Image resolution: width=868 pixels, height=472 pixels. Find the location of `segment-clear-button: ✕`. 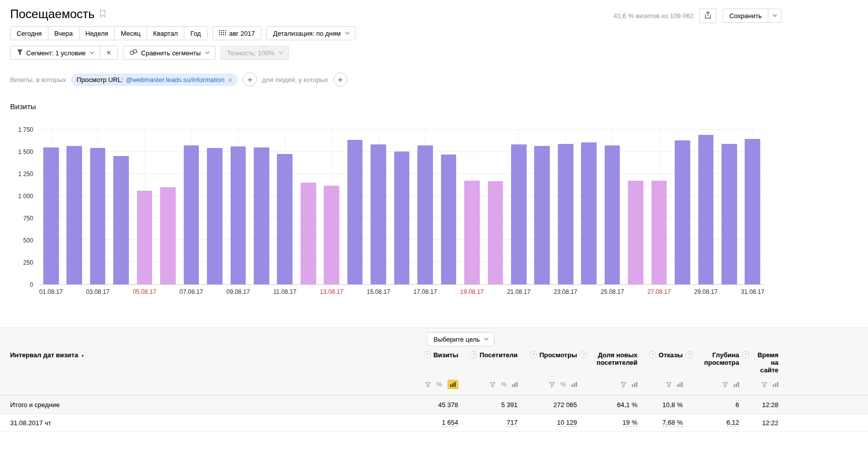

segment-clear-button: ✕ is located at coordinates (109, 53).